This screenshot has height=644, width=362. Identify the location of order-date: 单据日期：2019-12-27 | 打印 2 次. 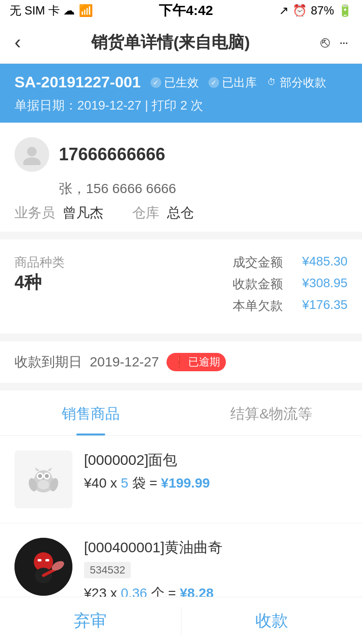
(181, 105).